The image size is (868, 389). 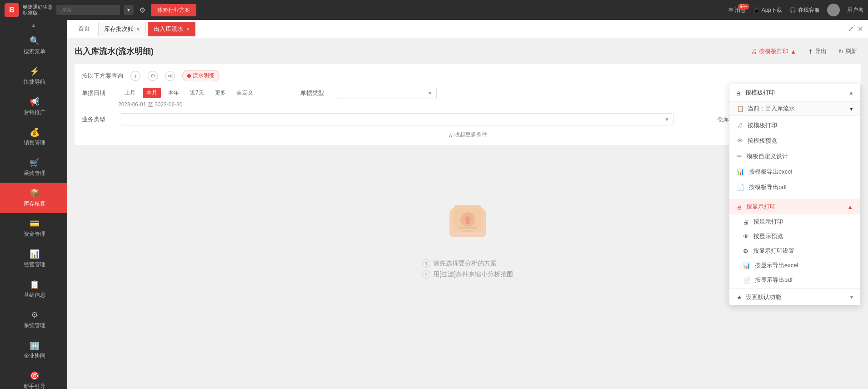 I want to click on sidebar-scroll-up: ▲, so click(x=34, y=25).